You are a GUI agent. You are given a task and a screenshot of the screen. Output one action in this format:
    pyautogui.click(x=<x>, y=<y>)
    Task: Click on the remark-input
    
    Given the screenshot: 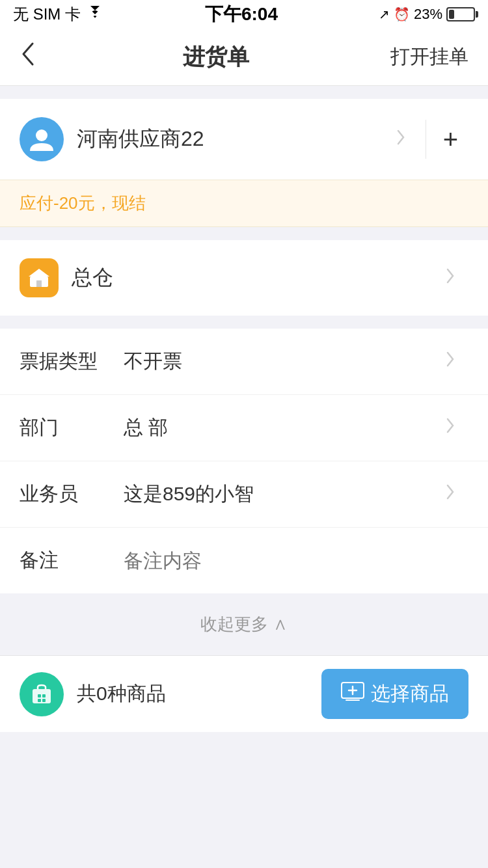 What is the action you would take?
    pyautogui.click(x=296, y=561)
    